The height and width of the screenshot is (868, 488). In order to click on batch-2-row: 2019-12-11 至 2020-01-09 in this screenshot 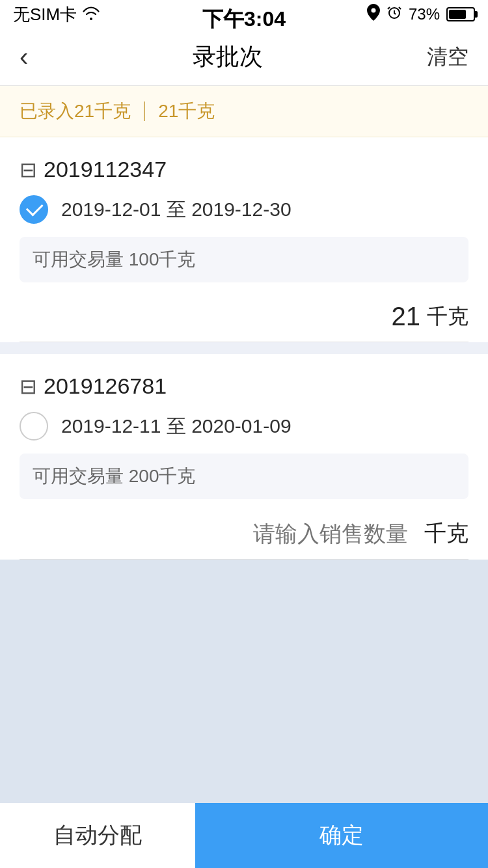, I will do `click(244, 426)`.